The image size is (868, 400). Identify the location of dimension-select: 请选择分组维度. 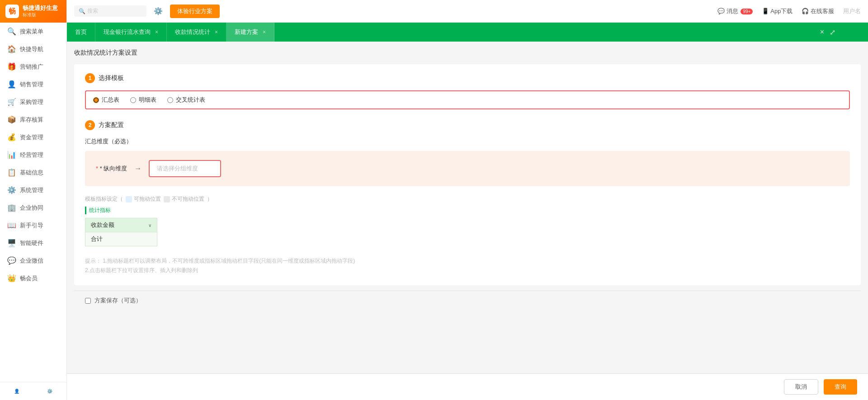
(185, 169).